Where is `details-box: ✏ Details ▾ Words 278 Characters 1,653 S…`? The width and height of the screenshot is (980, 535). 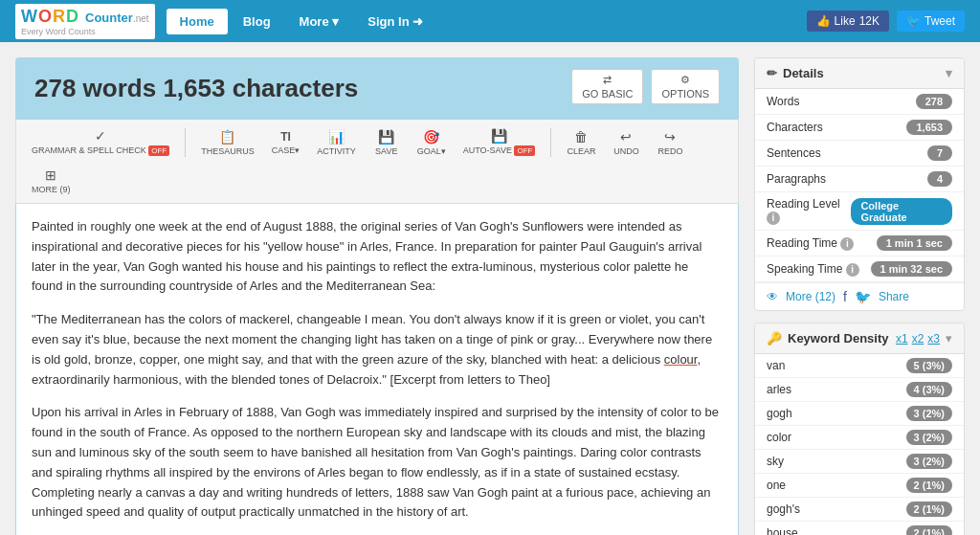
details-box: ✏ Details ▾ Words 278 Characters 1,653 S… is located at coordinates (859, 184).